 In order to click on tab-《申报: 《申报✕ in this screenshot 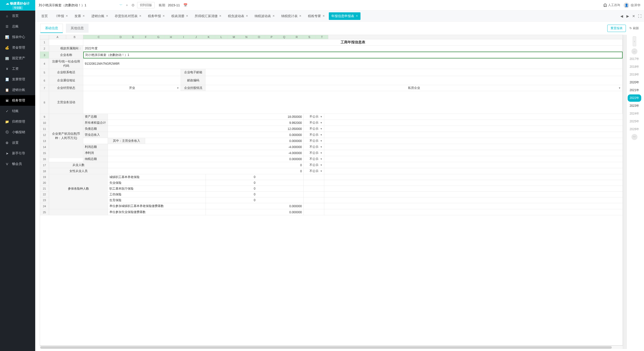, I will do `click(61, 16)`.